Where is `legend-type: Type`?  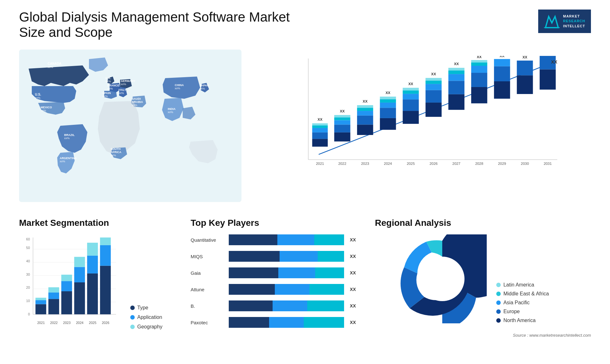
legend-type: Type is located at coordinates (146, 308).